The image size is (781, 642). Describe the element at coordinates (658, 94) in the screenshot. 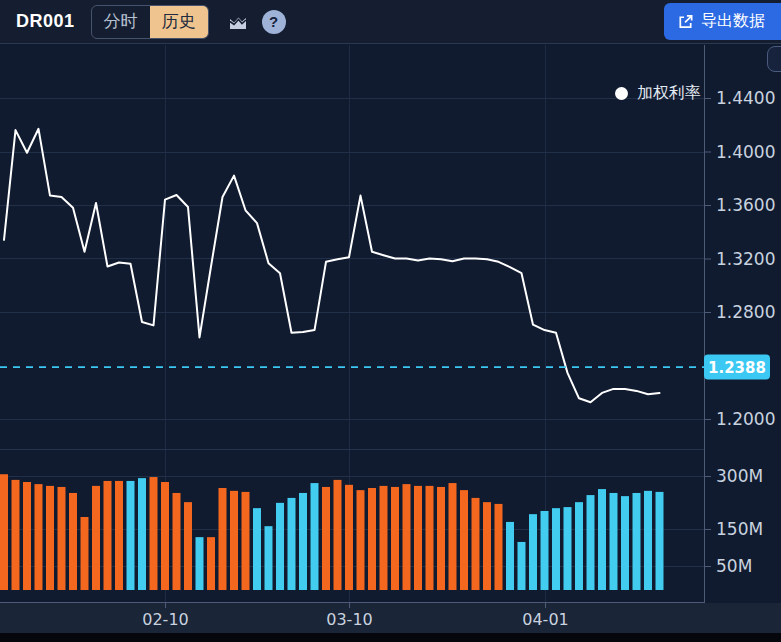

I see `legend-weighted-rate: 加权利率` at that location.